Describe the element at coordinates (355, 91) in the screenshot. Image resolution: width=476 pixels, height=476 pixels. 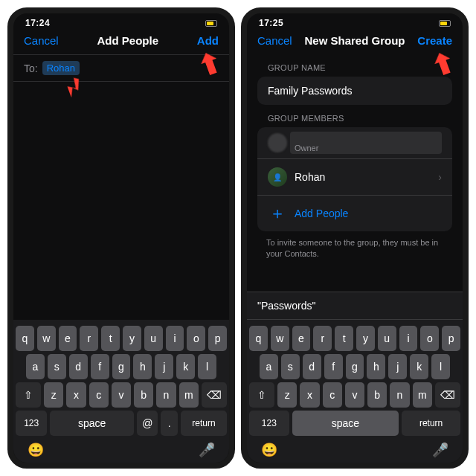
I see `group-name-input` at that location.